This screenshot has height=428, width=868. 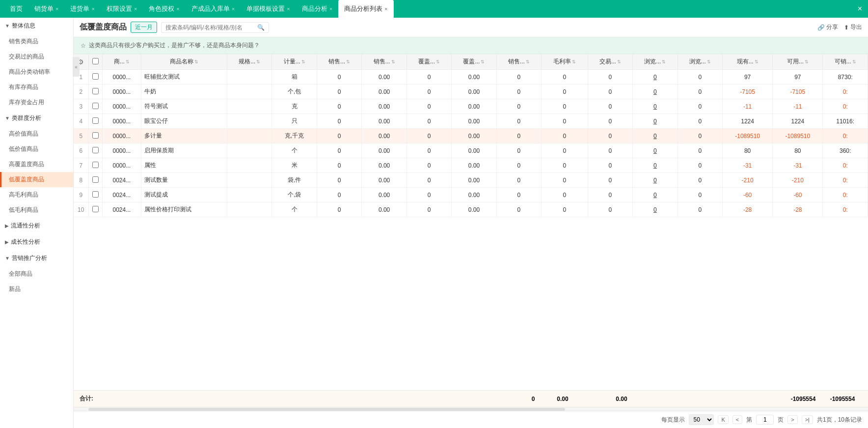 What do you see at coordinates (249, 62) in the screenshot?
I see `col-spec: 规格...⇅` at bounding box center [249, 62].